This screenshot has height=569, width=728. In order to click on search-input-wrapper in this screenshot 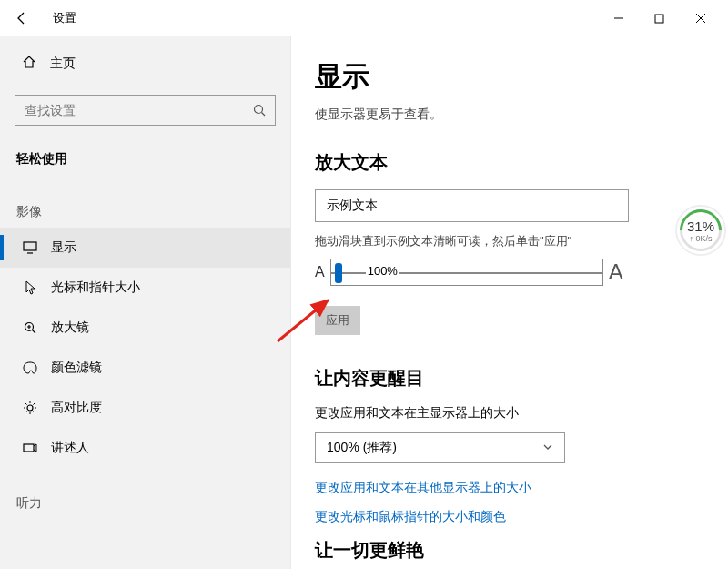, I will do `click(146, 110)`.